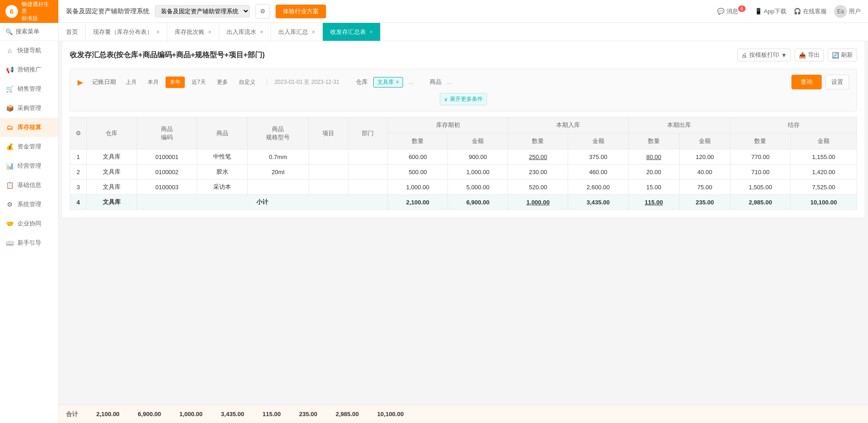 The height and width of the screenshot is (423, 868). What do you see at coordinates (368, 133) in the screenshot?
I see `col-dept-header: 部门` at bounding box center [368, 133].